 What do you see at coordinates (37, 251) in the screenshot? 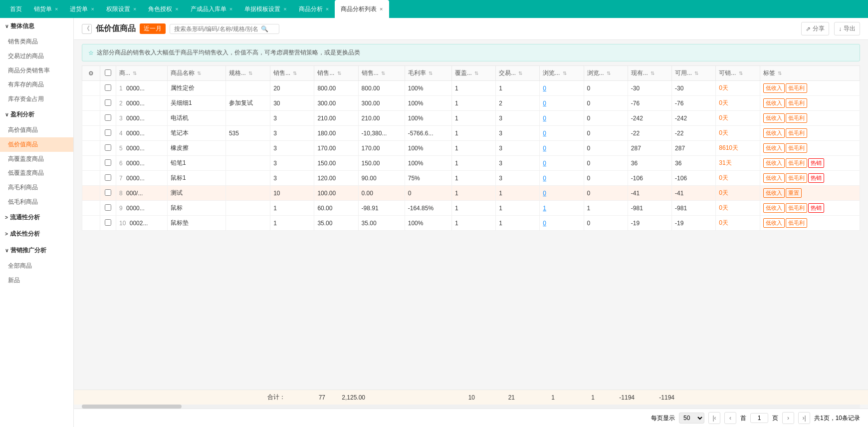
I see `sidebar-section-marketing: ∨ 营销推广分析` at bounding box center [37, 251].